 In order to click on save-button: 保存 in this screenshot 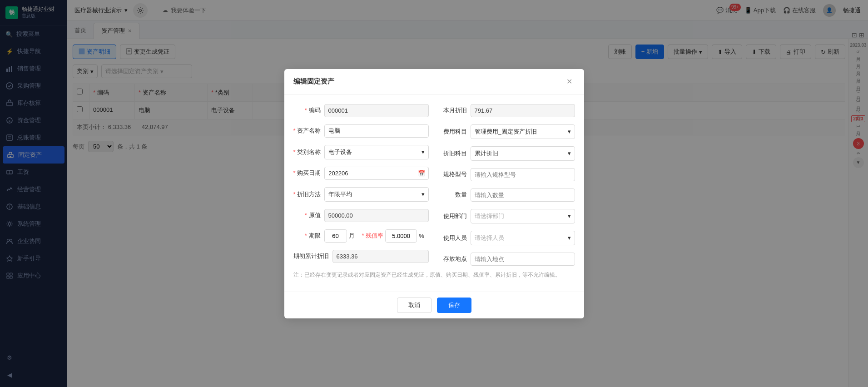, I will do `click(454, 305)`.